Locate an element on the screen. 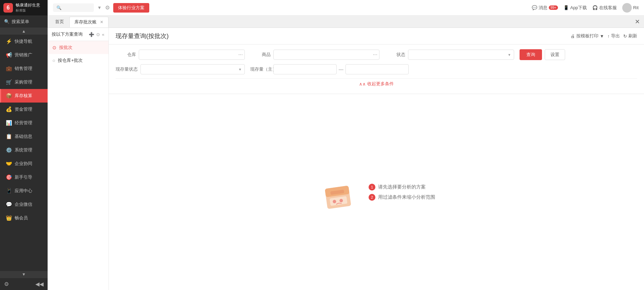 This screenshot has width=644, height=290. settings-scheme-icon: ⊙ is located at coordinates (98, 35).